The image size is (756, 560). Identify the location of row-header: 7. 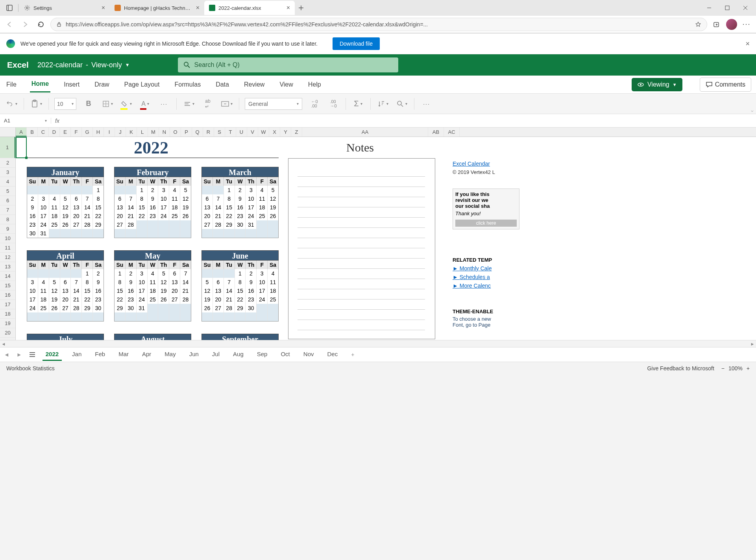
(8, 210).